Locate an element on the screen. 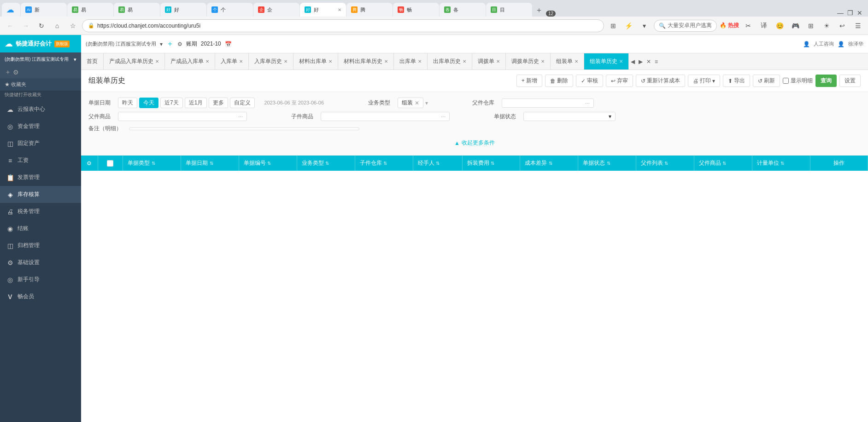 The height and width of the screenshot is (422, 868). search-bar: 🔍 大量安卓用户逃离 is located at coordinates (686, 26).